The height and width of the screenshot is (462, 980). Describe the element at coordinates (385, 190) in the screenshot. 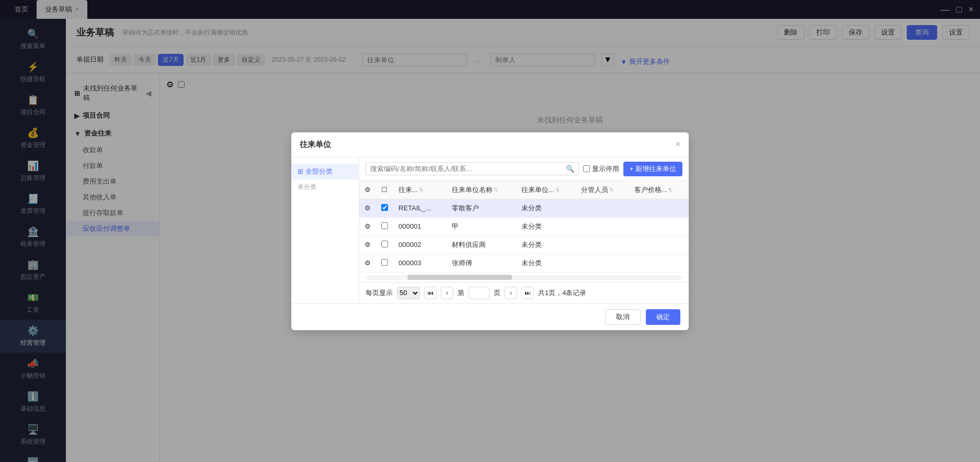

I see `col-checkbox: ☐` at that location.